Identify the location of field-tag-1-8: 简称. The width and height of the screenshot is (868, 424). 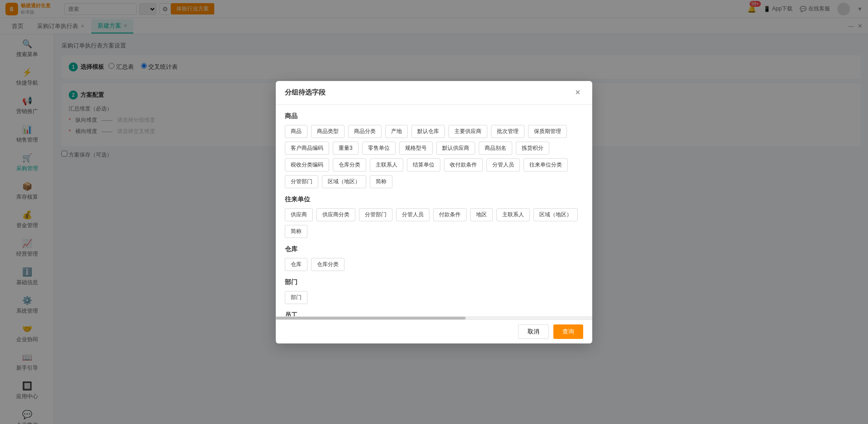
(296, 232).